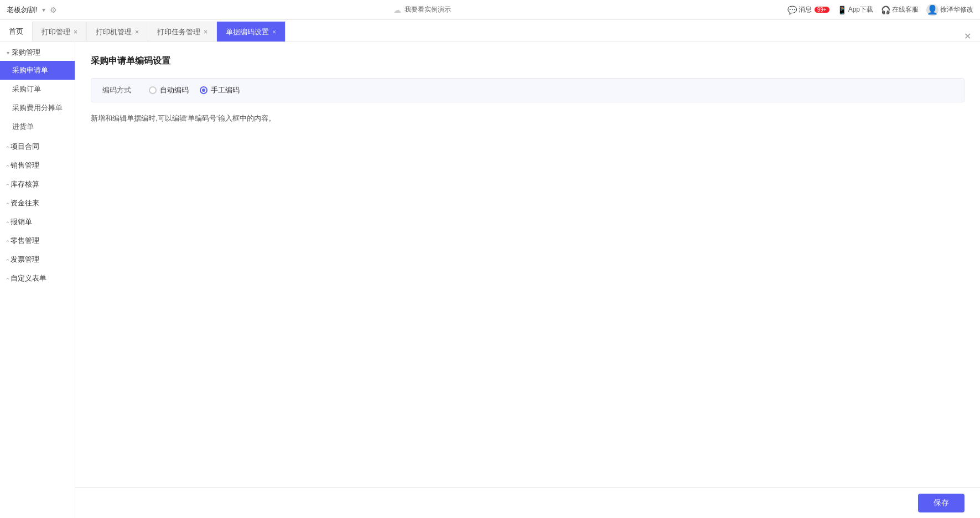 This screenshot has height=518, width=980. I want to click on sidebar-group-invoice-title: › 发票管理, so click(38, 258).